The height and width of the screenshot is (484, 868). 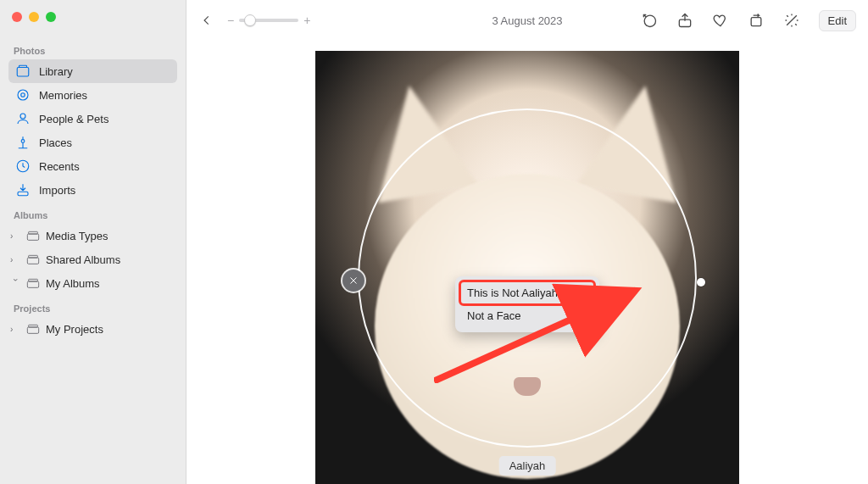 What do you see at coordinates (93, 309) in the screenshot?
I see `sidebar-section-projects: Projects` at bounding box center [93, 309].